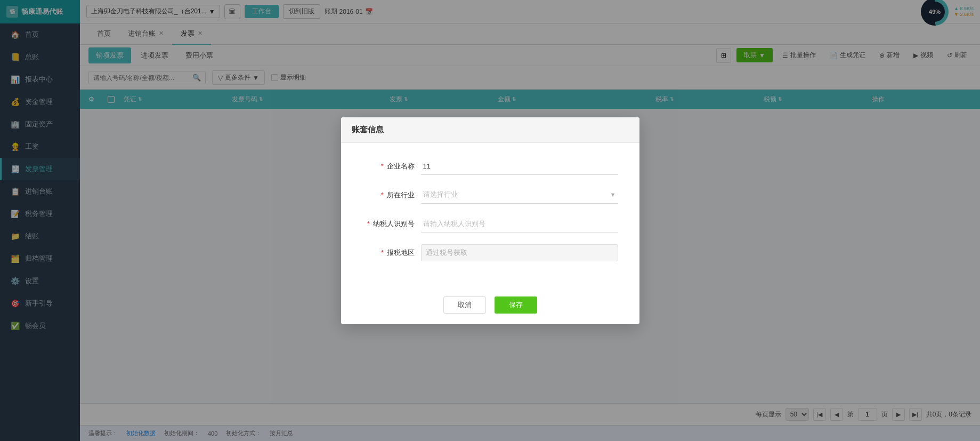  Describe the element at coordinates (392, 166) in the screenshot. I see `company-name-label: * 企业名称` at that location.